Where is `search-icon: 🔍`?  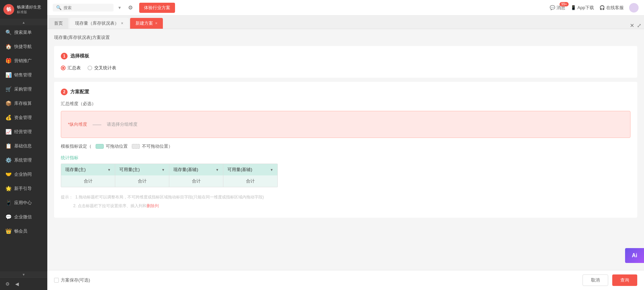
search-icon: 🔍 is located at coordinates (59, 7).